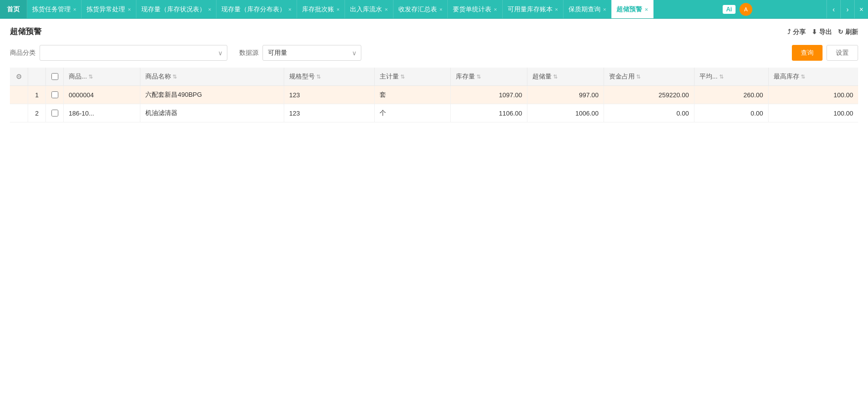 This screenshot has height=395, width=868. Describe the element at coordinates (19, 77) in the screenshot. I see `gear-icon: ⚙` at that location.